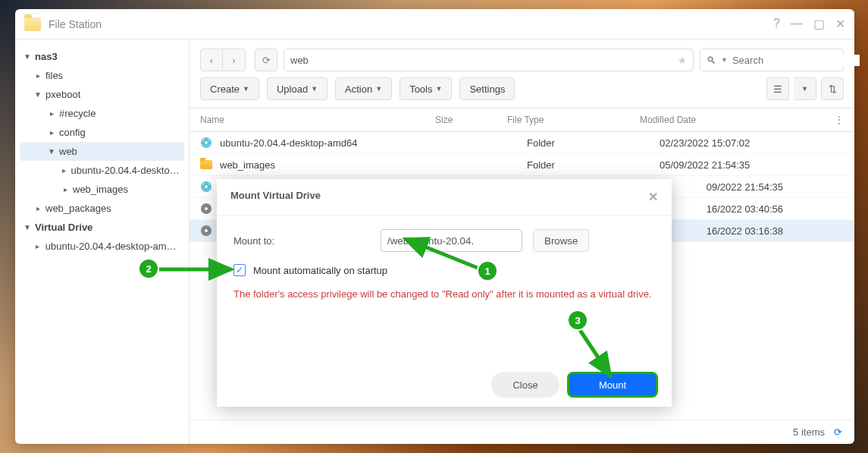 The width and height of the screenshot is (868, 453). Describe the element at coordinates (102, 94) in the screenshot. I see `sidebar-item-pxeboot: ▼pxeboot` at that location.